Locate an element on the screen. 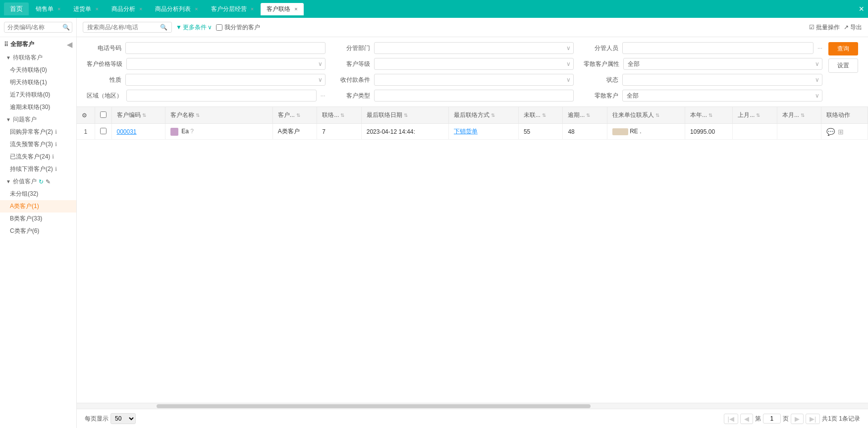 The image size is (868, 428). sidebar-item-abnormal: 回购异常客户(2) ℹ is located at coordinates (38, 132).